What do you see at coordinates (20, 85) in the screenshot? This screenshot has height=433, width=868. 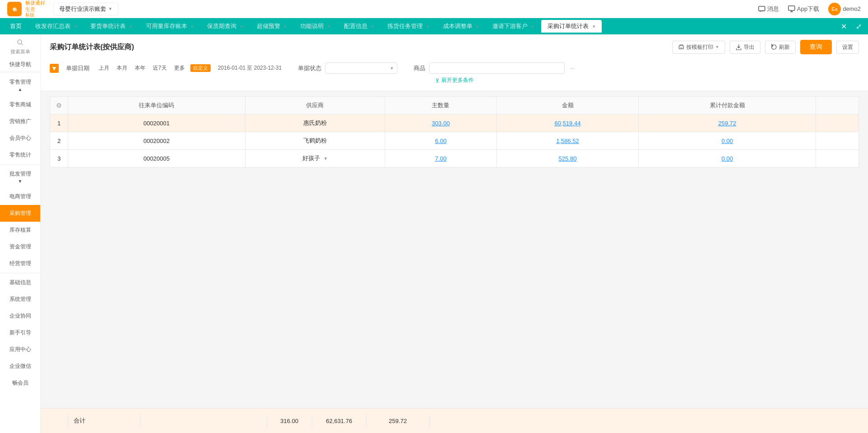 I see `sidebar-item-retail: 零售管理 ▲` at bounding box center [20, 85].